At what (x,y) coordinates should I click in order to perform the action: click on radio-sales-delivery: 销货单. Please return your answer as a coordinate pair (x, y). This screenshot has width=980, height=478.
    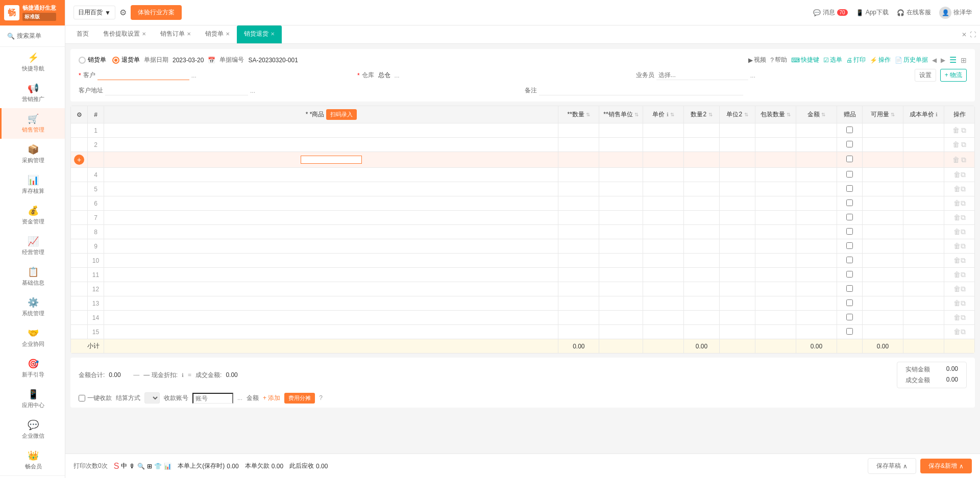
    Looking at the image, I should click on (92, 60).